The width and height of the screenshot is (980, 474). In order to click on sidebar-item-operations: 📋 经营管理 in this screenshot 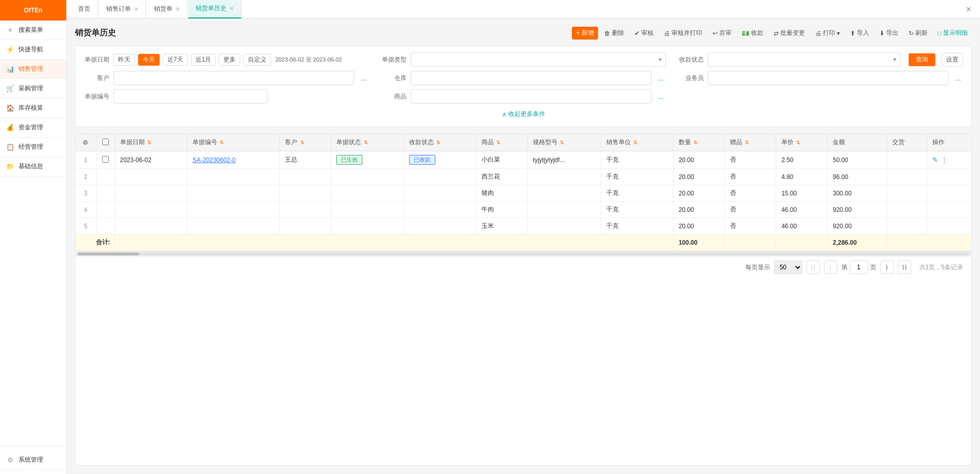, I will do `click(33, 147)`.